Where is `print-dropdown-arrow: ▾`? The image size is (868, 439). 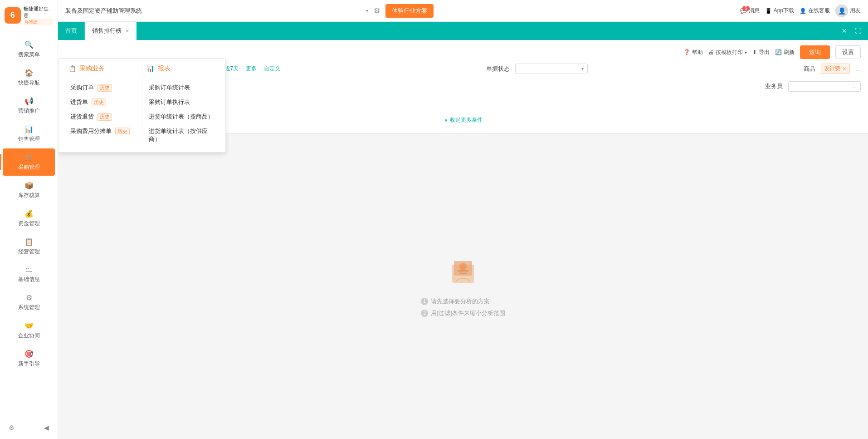
print-dropdown-arrow: ▾ is located at coordinates (746, 53).